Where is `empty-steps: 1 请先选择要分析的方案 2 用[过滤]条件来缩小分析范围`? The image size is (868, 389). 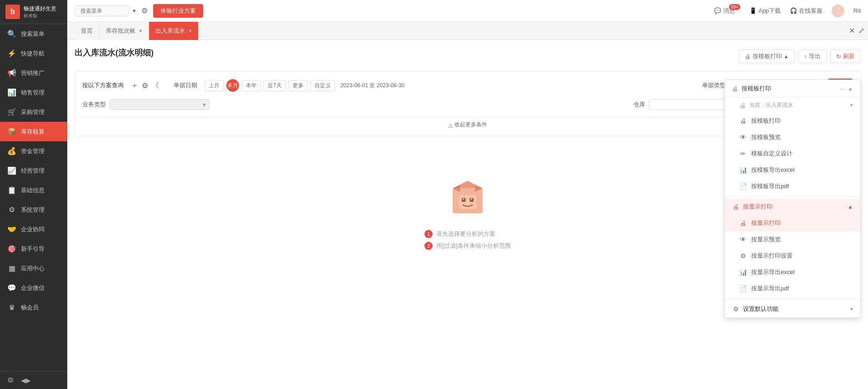
empty-steps: 1 请先选择要分析的方案 2 用[过滤]条件来缩小分析范围 is located at coordinates (467, 242).